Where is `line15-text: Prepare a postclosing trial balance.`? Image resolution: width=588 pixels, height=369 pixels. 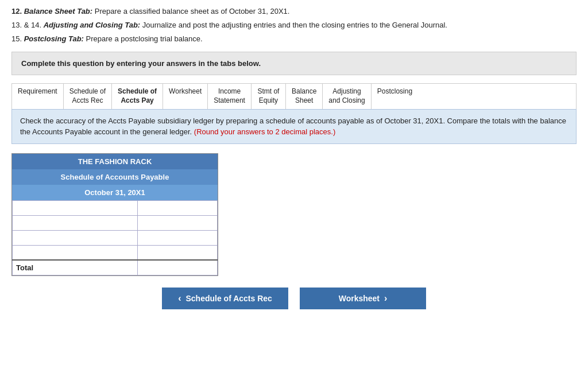 line15-text: Prepare a postclosing trial balance. is located at coordinates (144, 39).